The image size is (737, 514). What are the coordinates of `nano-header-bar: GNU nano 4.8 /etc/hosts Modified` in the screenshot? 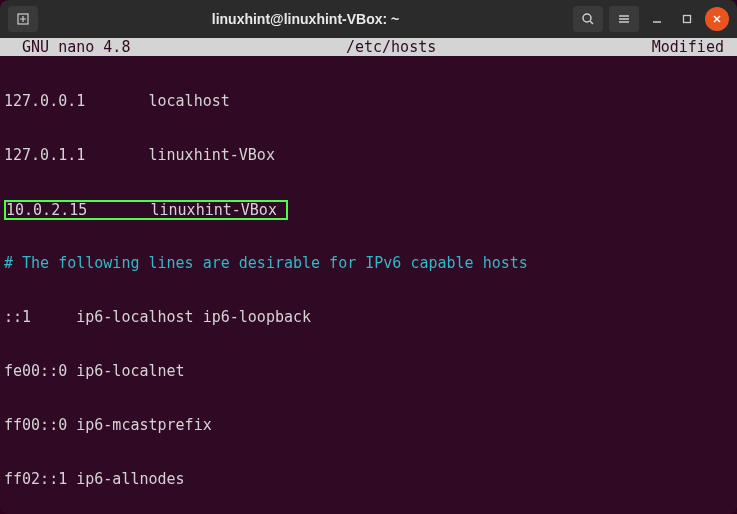 It's located at (368, 47).